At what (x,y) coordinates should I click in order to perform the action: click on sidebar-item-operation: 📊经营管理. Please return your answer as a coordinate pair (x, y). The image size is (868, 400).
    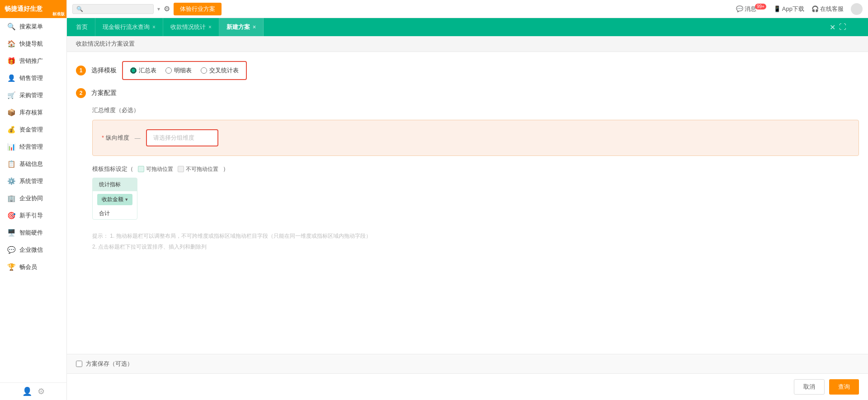
    Looking at the image, I should click on (33, 147).